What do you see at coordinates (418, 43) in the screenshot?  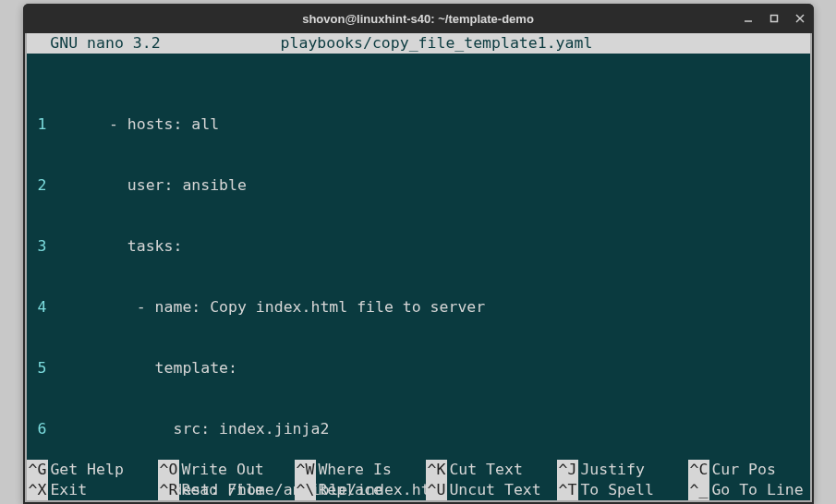 I see `nano-header: GNU nano 3.2 playbooks/copy_file_templat…` at bounding box center [418, 43].